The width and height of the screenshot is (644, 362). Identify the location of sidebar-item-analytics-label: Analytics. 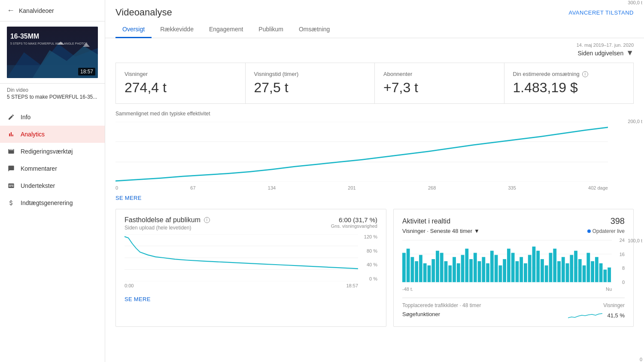
(33, 134).